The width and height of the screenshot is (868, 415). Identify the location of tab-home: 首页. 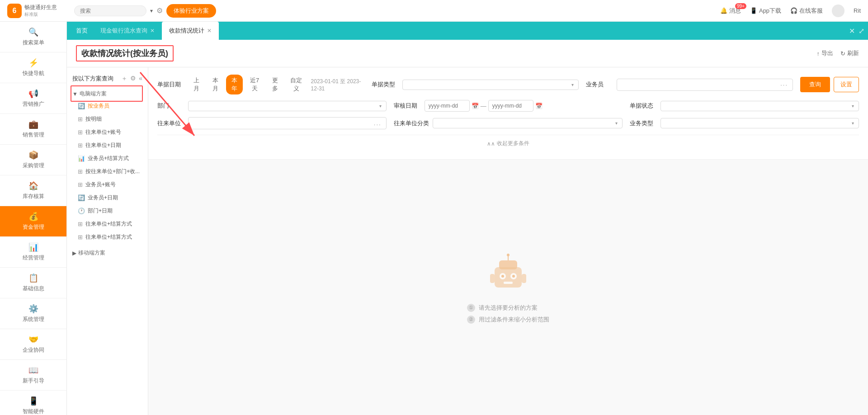
(82, 31).